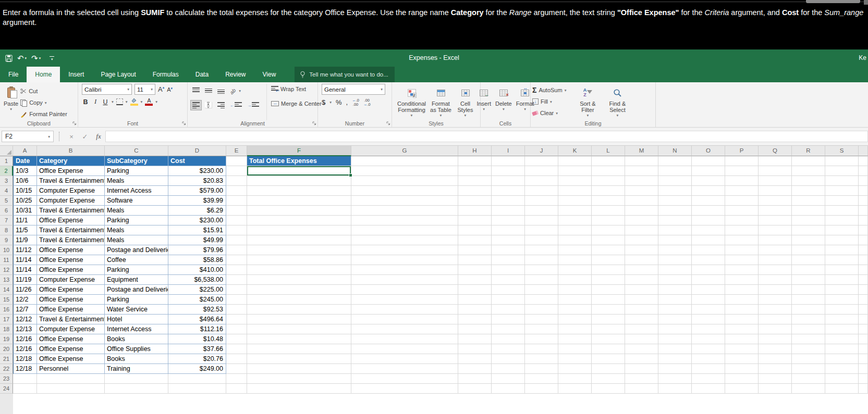 This screenshot has width=868, height=414. Describe the element at coordinates (25, 309) in the screenshot. I see `cell-A16: 12/7` at that location.